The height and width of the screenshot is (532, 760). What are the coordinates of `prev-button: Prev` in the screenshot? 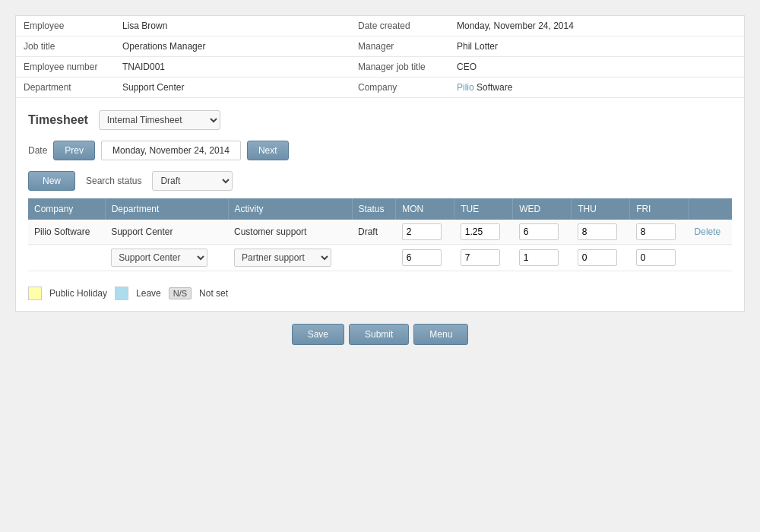 It's located at (74, 150).